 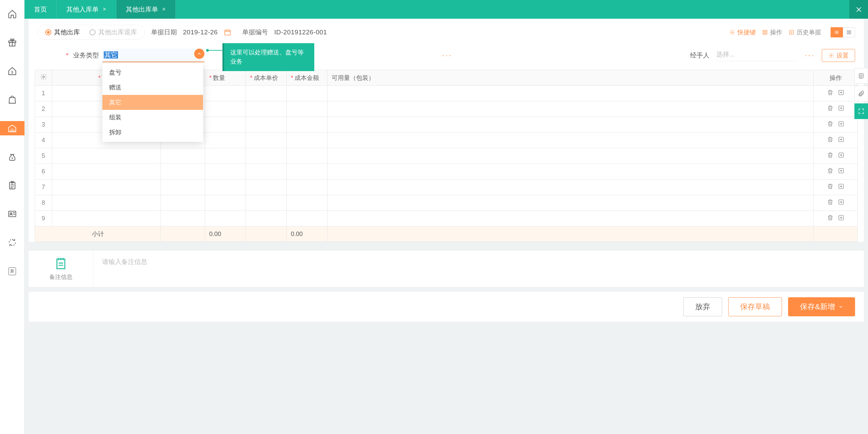 I want to click on nav-contact, so click(x=12, y=214).